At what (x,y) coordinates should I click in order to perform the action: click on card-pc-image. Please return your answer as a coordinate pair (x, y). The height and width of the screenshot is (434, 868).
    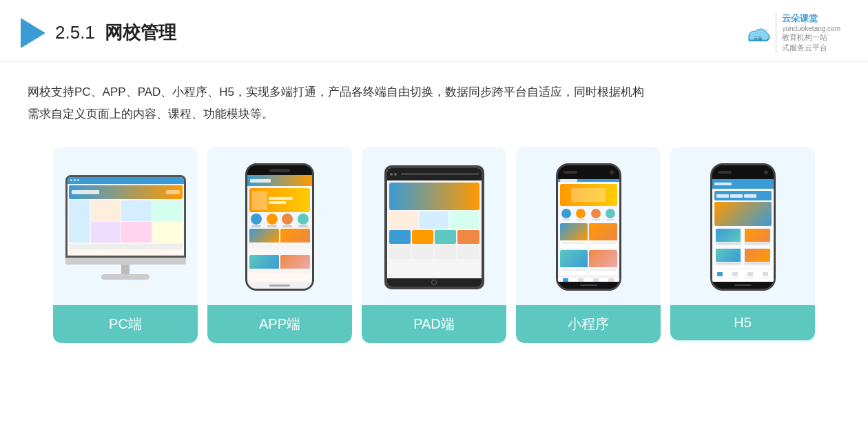
    Looking at the image, I should click on (125, 226).